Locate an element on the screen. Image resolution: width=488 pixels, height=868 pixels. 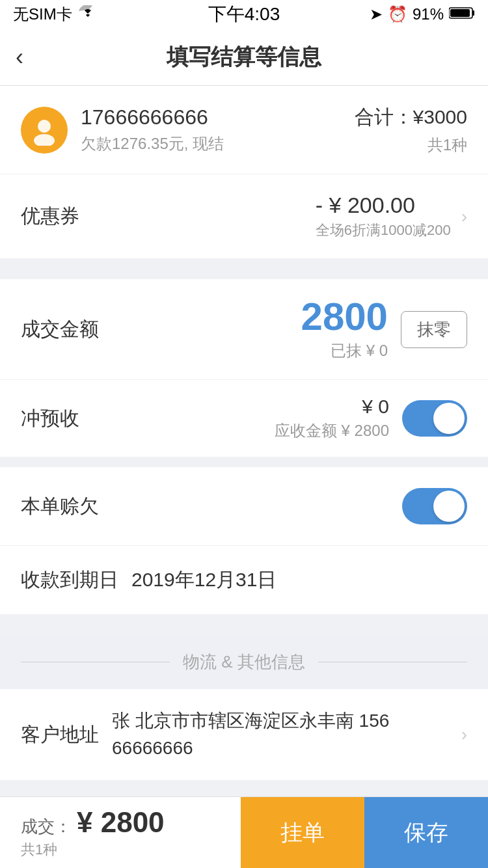
precollect-amount: ¥ 0 is located at coordinates (332, 407).